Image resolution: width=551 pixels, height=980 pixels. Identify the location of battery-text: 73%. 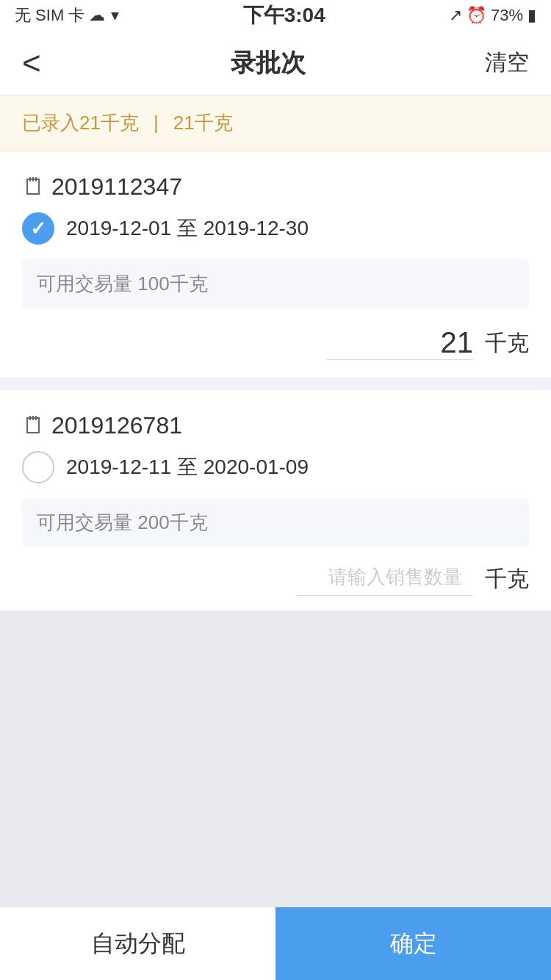
(507, 15).